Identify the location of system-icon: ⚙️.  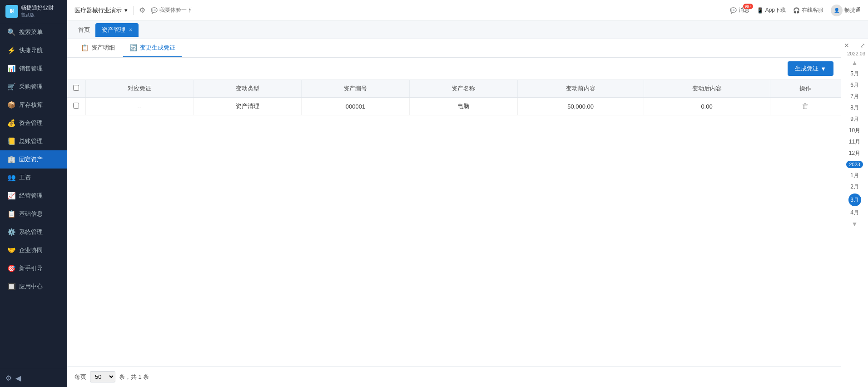
(11, 232).